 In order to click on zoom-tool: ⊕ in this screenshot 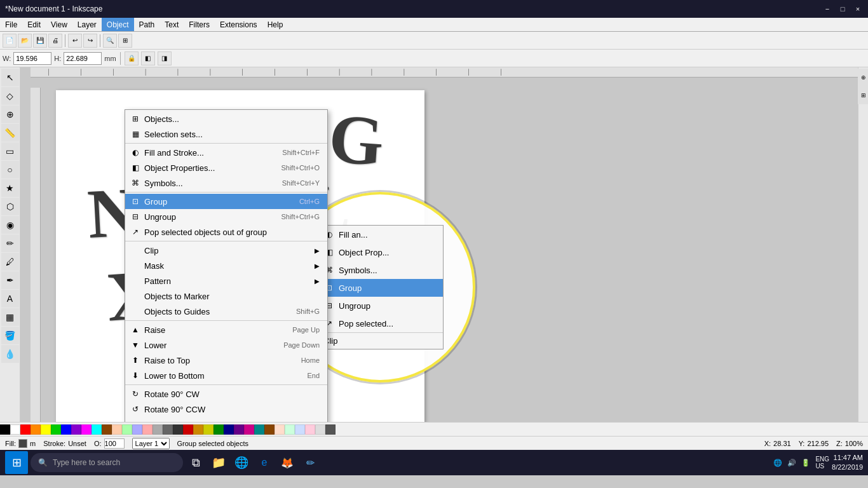, I will do `click(10, 114)`.